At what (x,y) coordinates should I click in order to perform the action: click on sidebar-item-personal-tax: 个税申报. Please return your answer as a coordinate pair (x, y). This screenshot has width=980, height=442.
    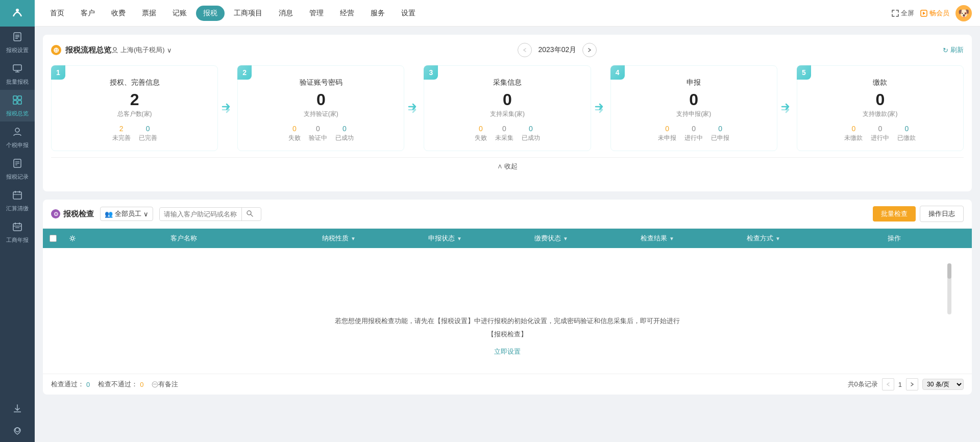
    Looking at the image, I should click on (17, 137).